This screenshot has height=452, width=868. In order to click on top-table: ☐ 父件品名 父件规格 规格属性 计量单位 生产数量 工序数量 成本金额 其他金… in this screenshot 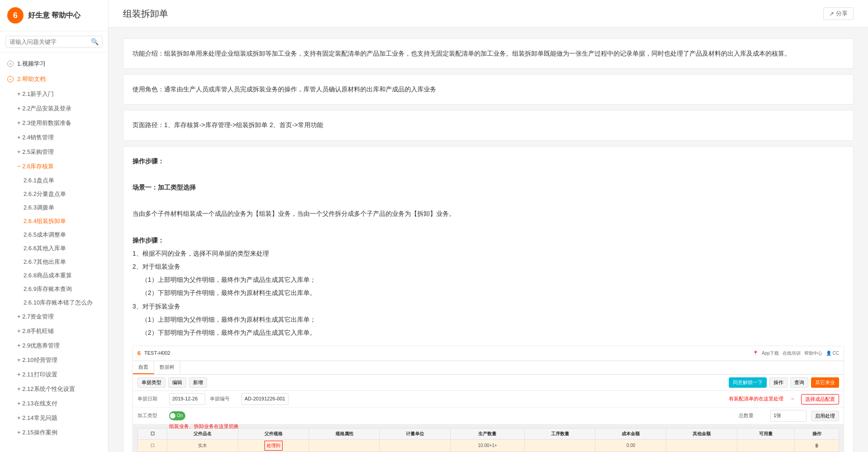, I will do `click(488, 440)`.